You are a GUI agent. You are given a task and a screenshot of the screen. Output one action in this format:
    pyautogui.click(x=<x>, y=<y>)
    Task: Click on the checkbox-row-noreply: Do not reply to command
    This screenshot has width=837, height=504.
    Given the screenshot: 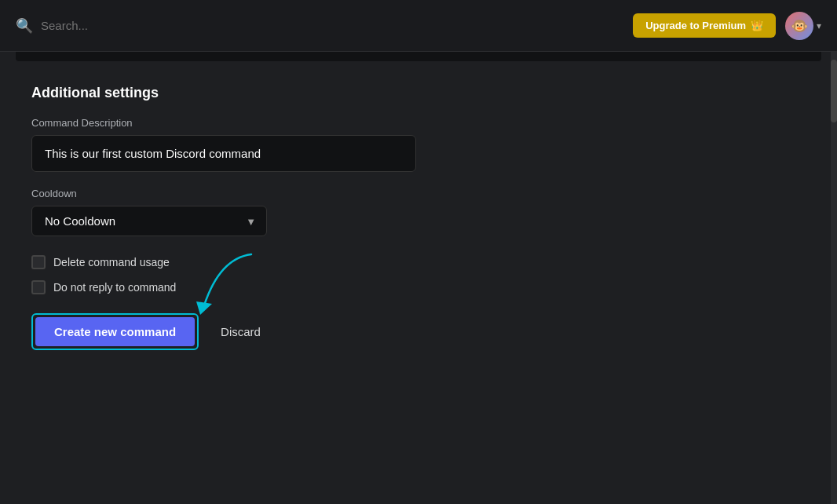 What is the action you would take?
    pyautogui.click(x=418, y=287)
    